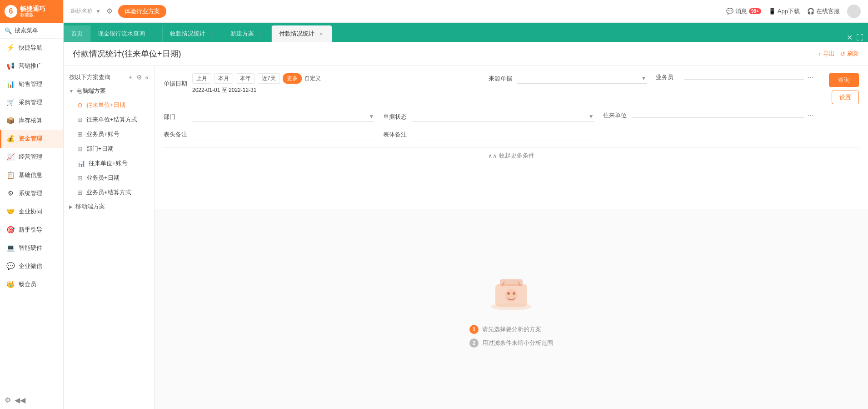 The height and width of the screenshot is (409, 868). What do you see at coordinates (755, 11) in the screenshot?
I see `notification-count: 99+` at bounding box center [755, 11].